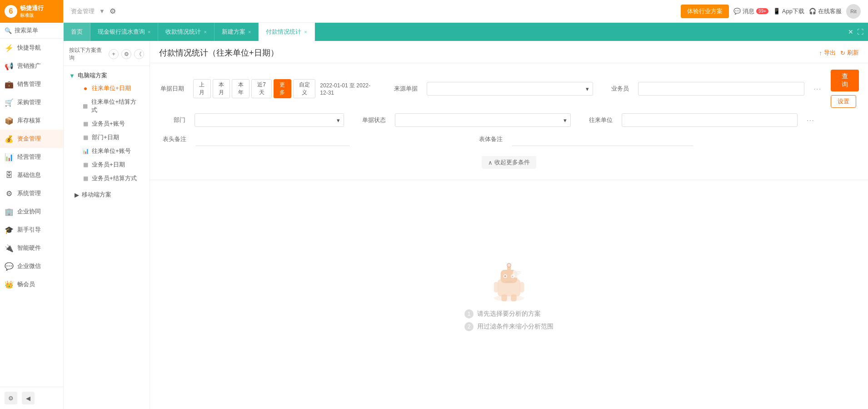  I want to click on refresh-btn: ↻ 刷新, so click(850, 53).